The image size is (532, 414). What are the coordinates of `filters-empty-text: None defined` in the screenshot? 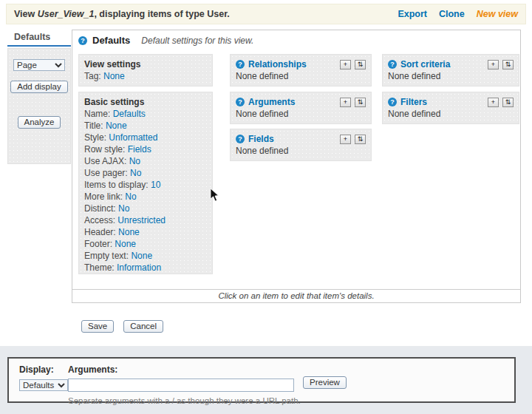 It's located at (451, 114).